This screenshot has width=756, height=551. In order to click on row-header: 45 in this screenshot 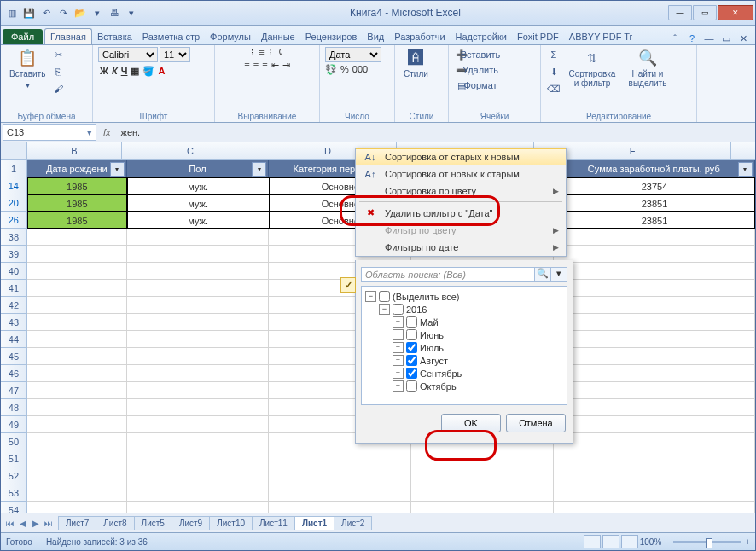, I will do `click(14, 357)`.